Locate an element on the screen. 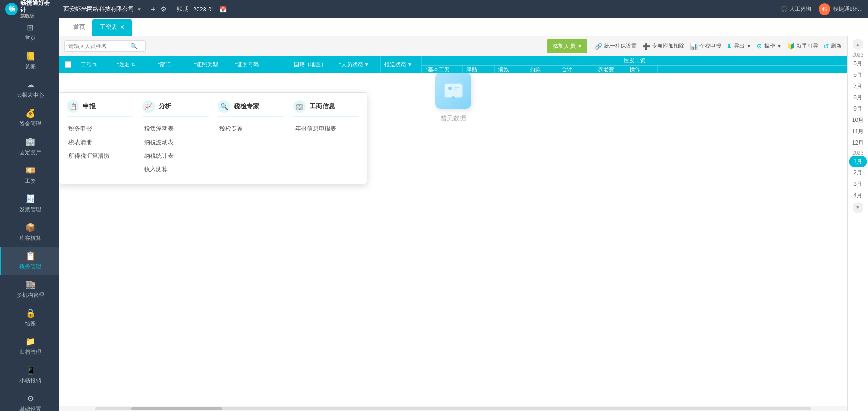  timeline-month-6: 6月 is located at coordinates (858, 75).